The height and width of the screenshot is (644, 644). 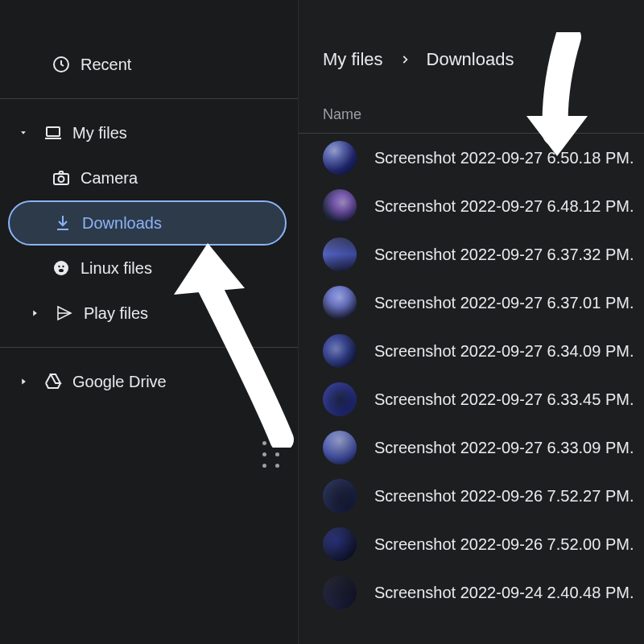 I want to click on file-row: Screenshot 2022-09-27 6.48.12 PM., so click(x=472, y=206).